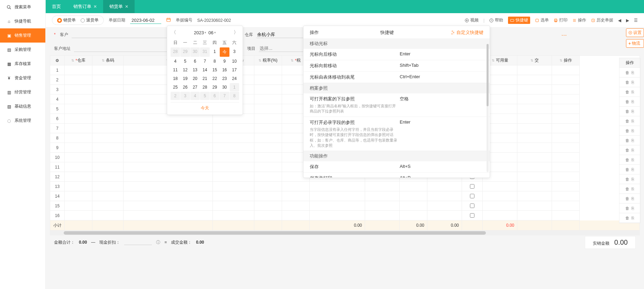  Describe the element at coordinates (224, 70) in the screenshot. I see `cal-day: 16` at that location.